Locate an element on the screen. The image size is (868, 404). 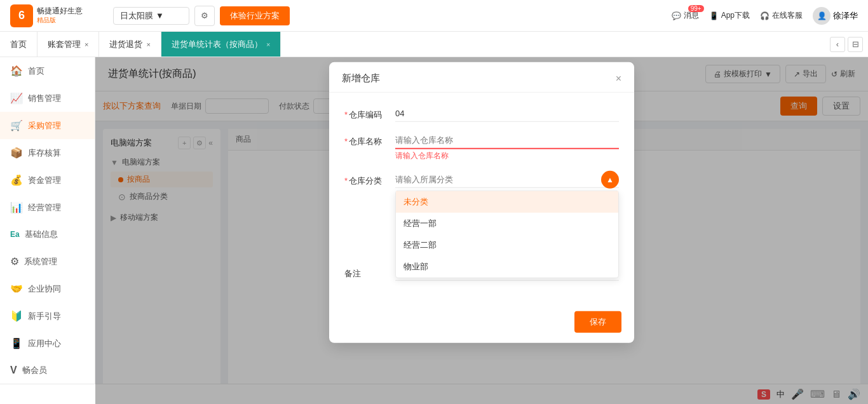
sidebar-label-member: 畅会员 is located at coordinates (34, 370).